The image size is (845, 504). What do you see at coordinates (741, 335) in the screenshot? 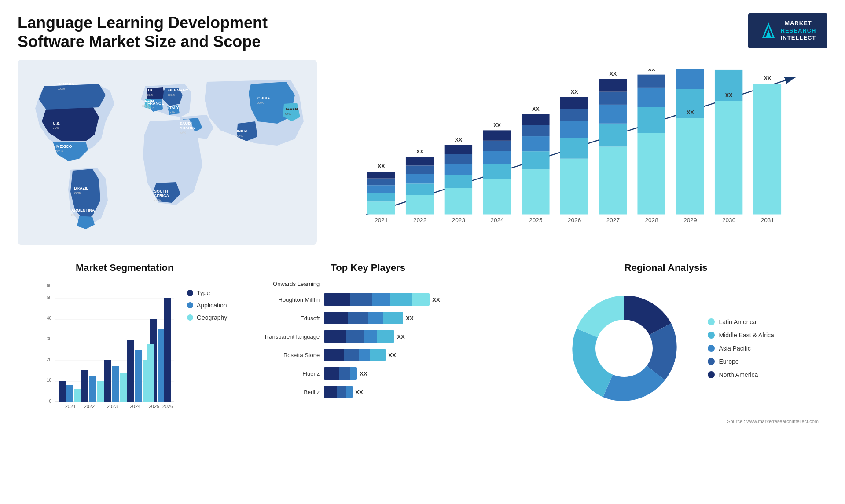
I see `legend-middle-east: Middle East & Africa` at bounding box center [741, 335].